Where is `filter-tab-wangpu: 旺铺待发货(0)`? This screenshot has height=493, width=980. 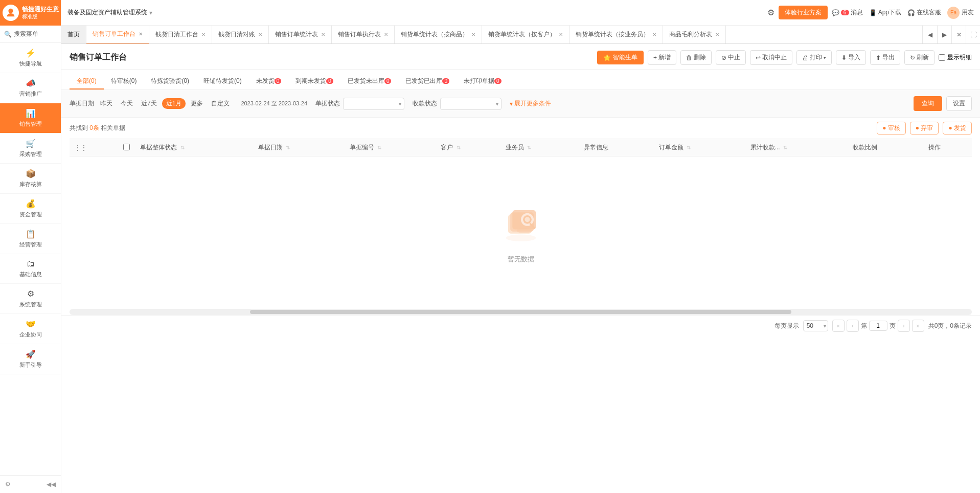
filter-tab-wangpu: 旺铺待发货(0) is located at coordinates (223, 82).